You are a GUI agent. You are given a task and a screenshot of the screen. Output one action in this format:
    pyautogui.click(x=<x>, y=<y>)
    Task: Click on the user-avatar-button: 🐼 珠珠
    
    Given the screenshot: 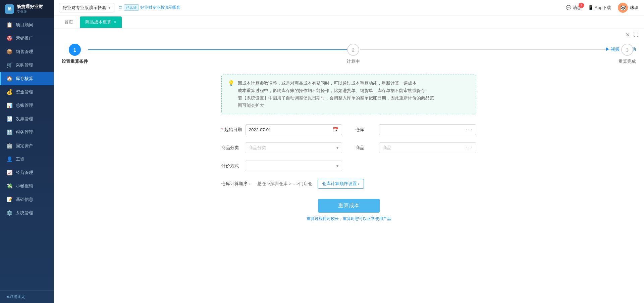 What is the action you would take?
    pyautogui.click(x=628, y=8)
    